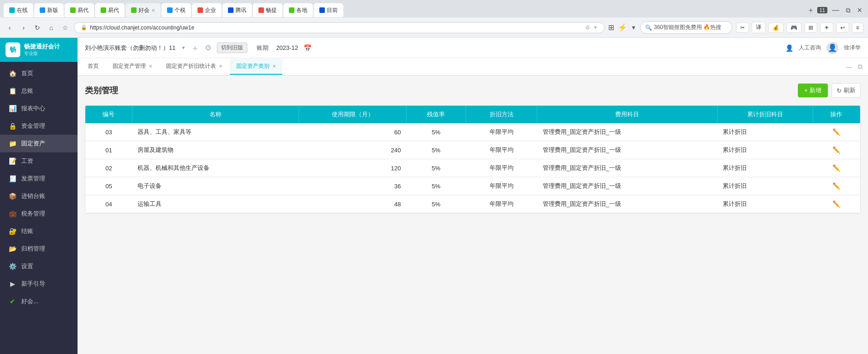 The image size is (868, 354). I want to click on address-dropdown: ▼, so click(595, 28).